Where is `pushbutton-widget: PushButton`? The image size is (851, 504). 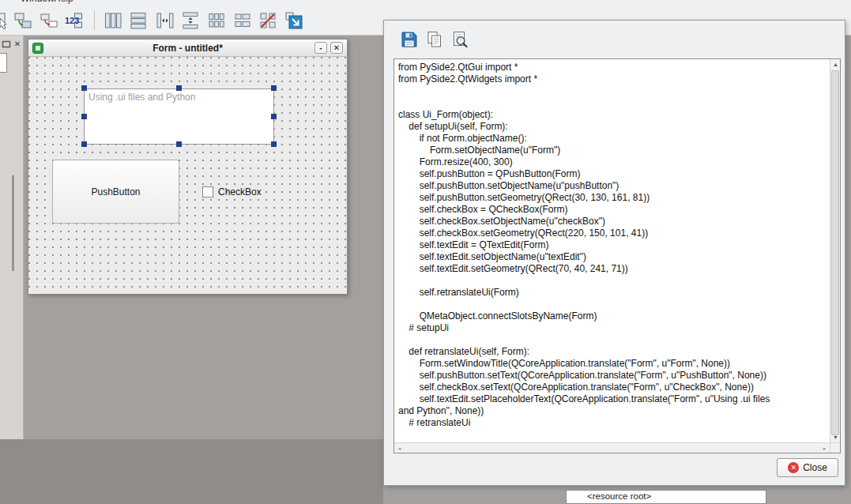 pushbutton-widget: PushButton is located at coordinates (115, 191).